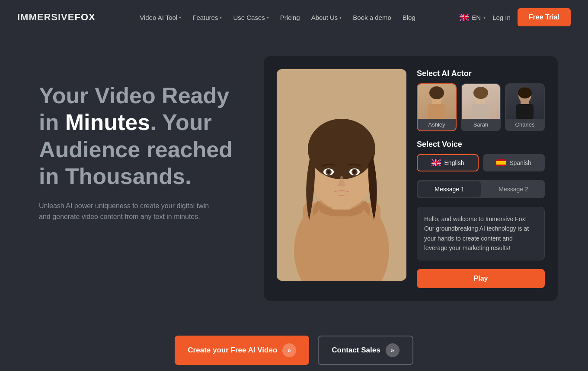 Image resolution: width=588 pixels, height=371 pixels. Describe the element at coordinates (365, 350) in the screenshot. I see `contact-sales-button: Contact Sales »` at that location.